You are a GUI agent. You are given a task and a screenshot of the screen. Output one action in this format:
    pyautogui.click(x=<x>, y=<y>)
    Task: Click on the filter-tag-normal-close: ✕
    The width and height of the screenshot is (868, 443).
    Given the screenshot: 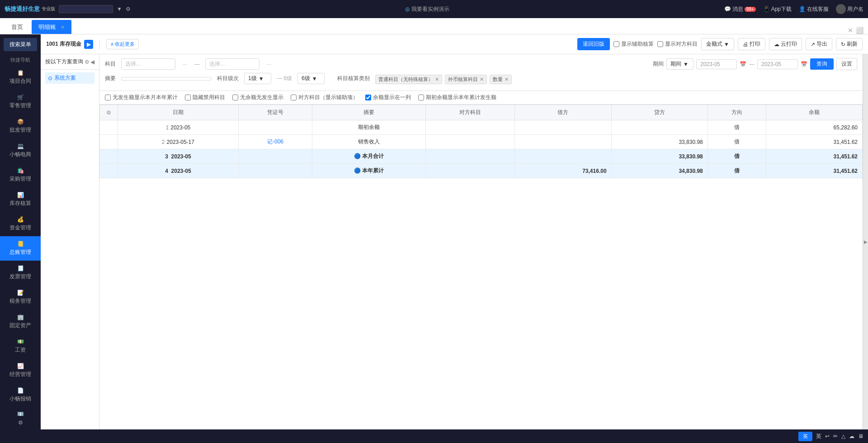 What is the action you would take?
    pyautogui.click(x=437, y=80)
    